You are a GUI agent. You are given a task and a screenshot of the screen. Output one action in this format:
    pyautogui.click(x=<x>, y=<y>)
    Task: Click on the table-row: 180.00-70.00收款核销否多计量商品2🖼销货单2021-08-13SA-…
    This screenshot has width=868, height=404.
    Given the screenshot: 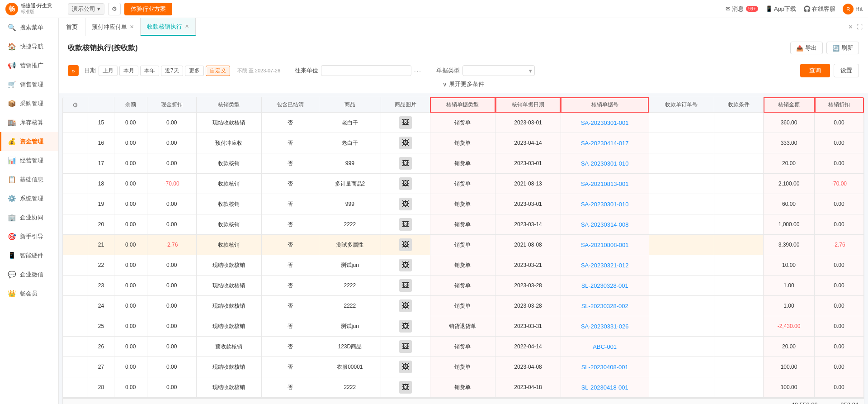 What is the action you would take?
    pyautogui.click(x=463, y=184)
    